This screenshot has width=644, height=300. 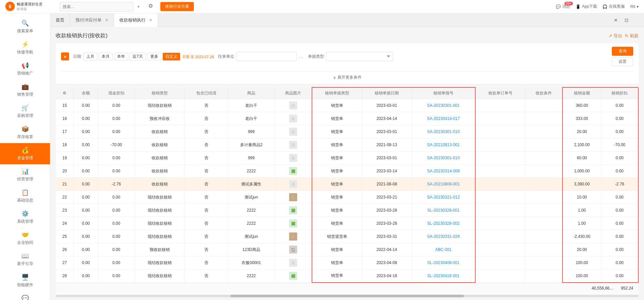 What do you see at coordinates (25, 296) in the screenshot?
I see `sidebar-item-wechat: 💬 企业微信` at bounding box center [25, 296].